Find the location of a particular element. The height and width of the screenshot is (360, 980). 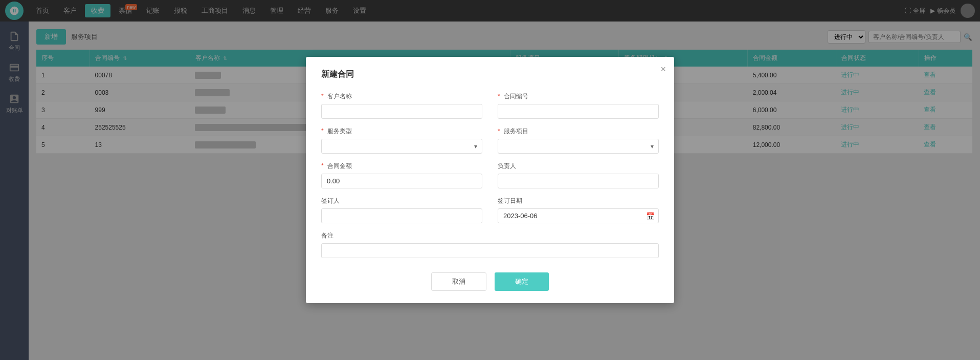

sign-date-input is located at coordinates (578, 216).